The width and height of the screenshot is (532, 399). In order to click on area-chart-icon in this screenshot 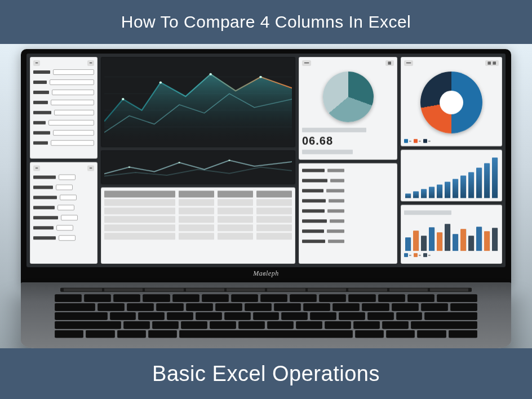, I will do `click(198, 102)`.